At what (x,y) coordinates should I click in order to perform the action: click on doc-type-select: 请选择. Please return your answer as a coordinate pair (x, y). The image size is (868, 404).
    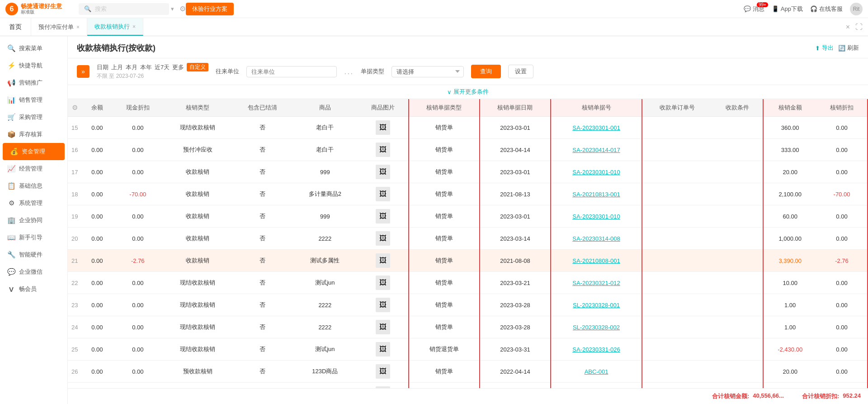
    Looking at the image, I should click on (428, 71).